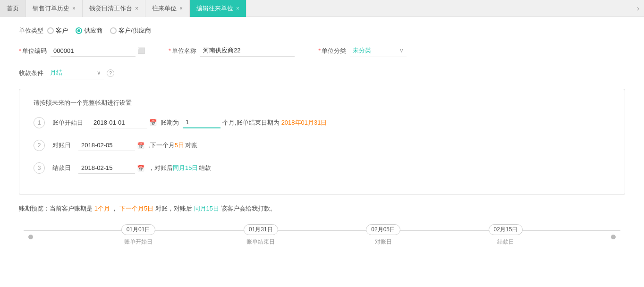 The height and width of the screenshot is (287, 644). What do you see at coordinates (82, 51) in the screenshot?
I see `unit-code-group: * 单位编码 ⬜` at bounding box center [82, 51].